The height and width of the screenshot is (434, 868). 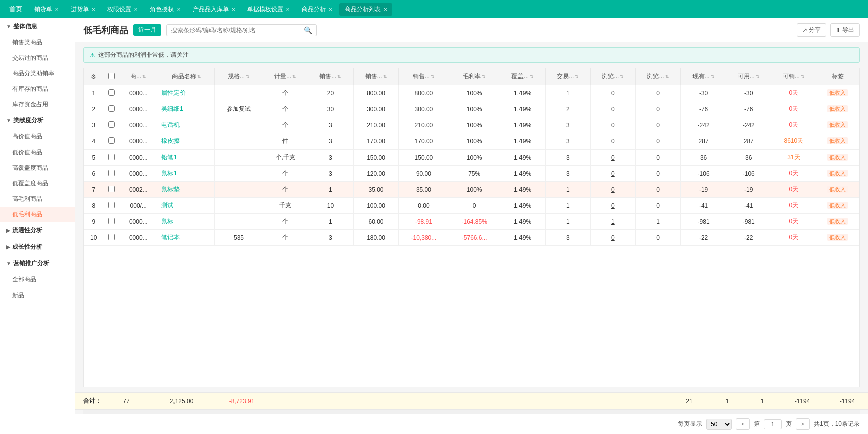 I want to click on prev-page-button: ＜, so click(x=743, y=424).